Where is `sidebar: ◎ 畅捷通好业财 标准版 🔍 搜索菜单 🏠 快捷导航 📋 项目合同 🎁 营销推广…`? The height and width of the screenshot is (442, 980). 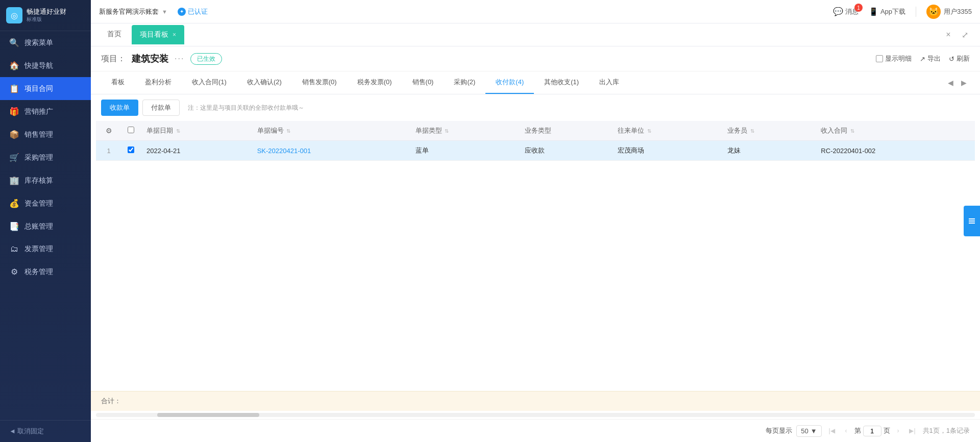
sidebar: ◎ 畅捷通好业财 标准版 🔍 搜索菜单 🏠 快捷导航 📋 项目合同 🎁 营销推广… is located at coordinates (45, 221).